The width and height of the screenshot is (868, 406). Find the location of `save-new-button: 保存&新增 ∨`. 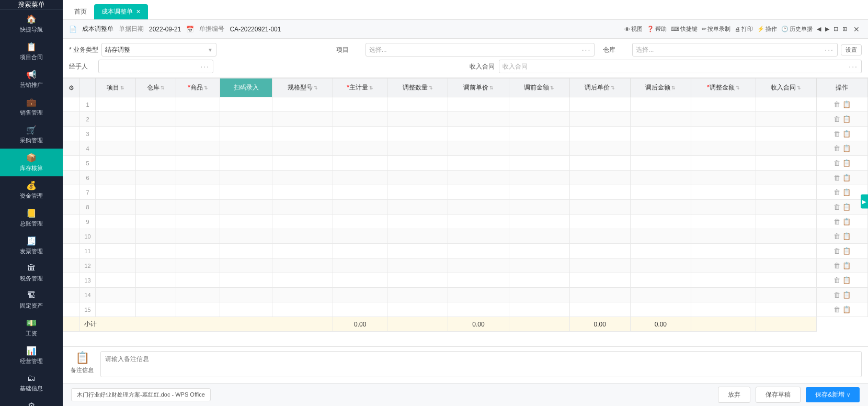

save-new-button: 保存&新增 ∨ is located at coordinates (832, 394).